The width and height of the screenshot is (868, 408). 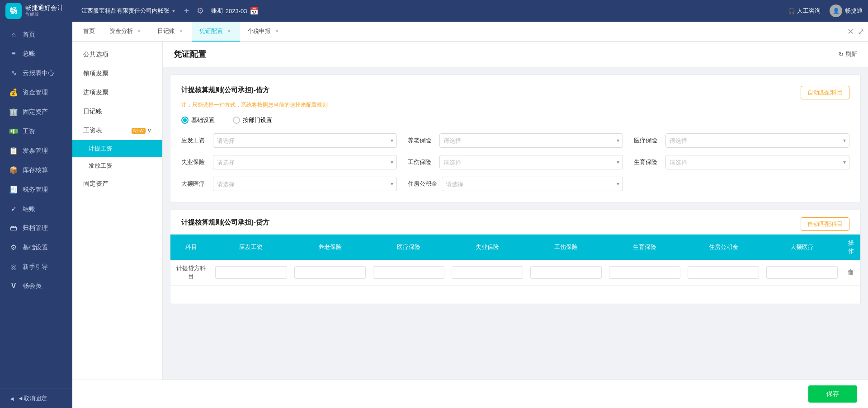 What do you see at coordinates (861, 32) in the screenshot?
I see `tab-expand-icon: ⤢` at bounding box center [861, 32].